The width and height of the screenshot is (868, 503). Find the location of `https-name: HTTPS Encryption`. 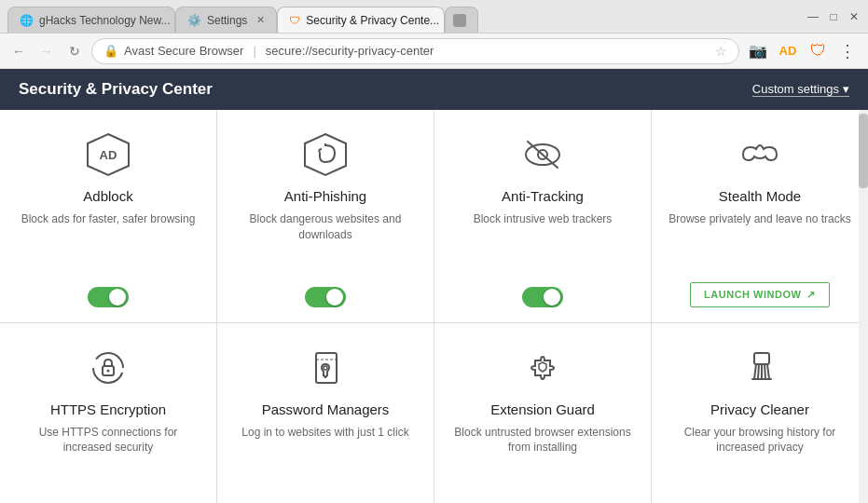

https-name: HTTPS Encryption is located at coordinates (108, 410).